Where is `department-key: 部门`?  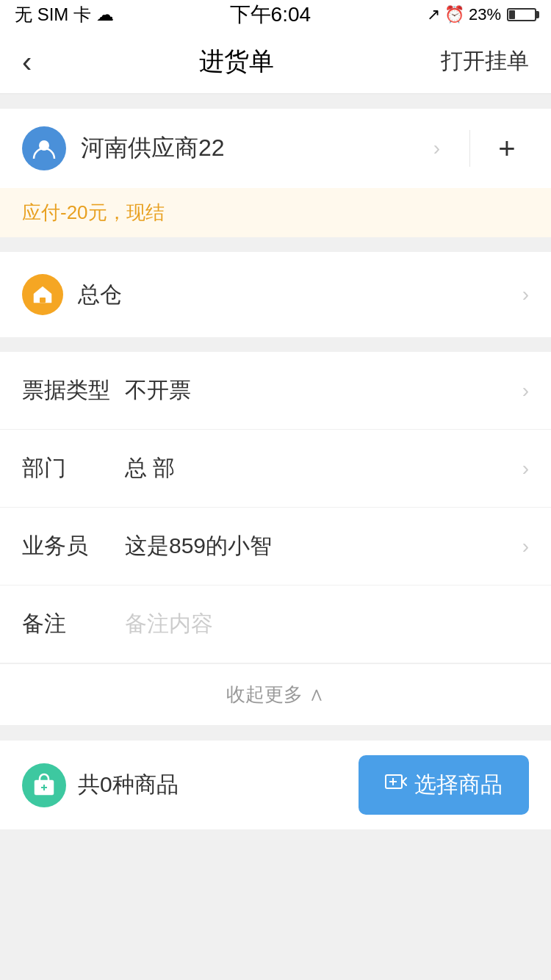 department-key: 部门 is located at coordinates (70, 469).